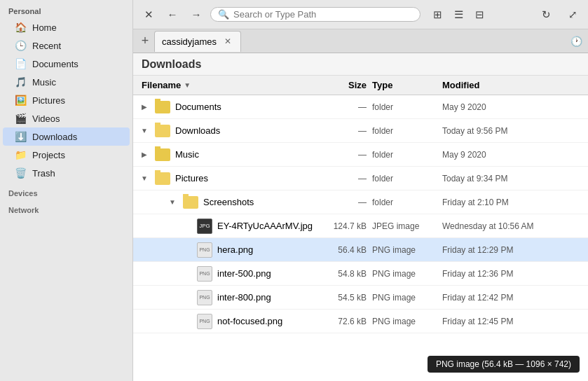 This screenshot has width=588, height=381. I want to click on path-bar: Downloads, so click(360, 64).